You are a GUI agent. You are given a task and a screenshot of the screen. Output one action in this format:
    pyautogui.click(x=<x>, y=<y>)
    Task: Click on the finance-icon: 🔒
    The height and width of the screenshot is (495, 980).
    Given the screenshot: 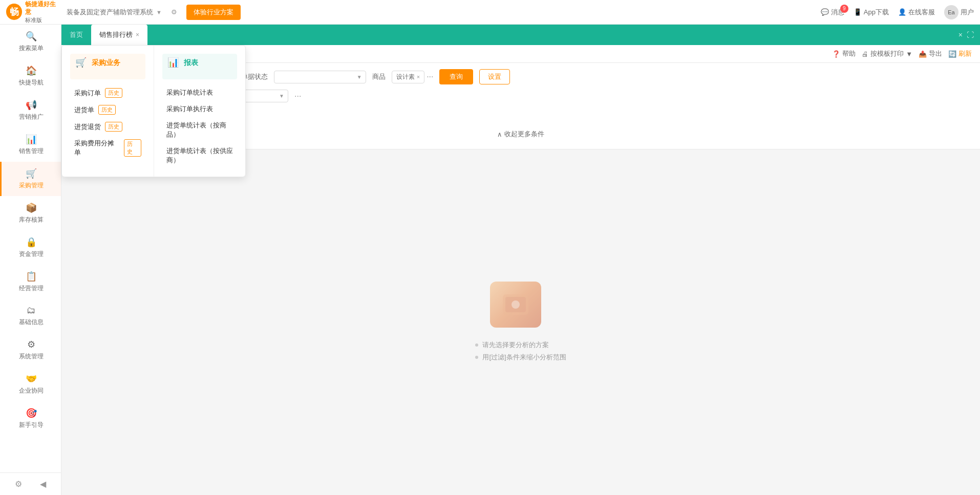 What is the action you would take?
    pyautogui.click(x=31, y=242)
    